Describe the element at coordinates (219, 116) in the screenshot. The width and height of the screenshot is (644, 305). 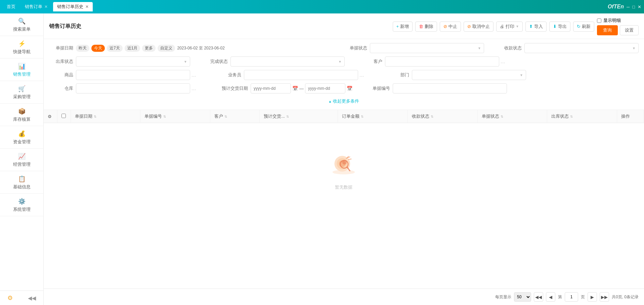
I see `th-customer-label: 客户` at that location.